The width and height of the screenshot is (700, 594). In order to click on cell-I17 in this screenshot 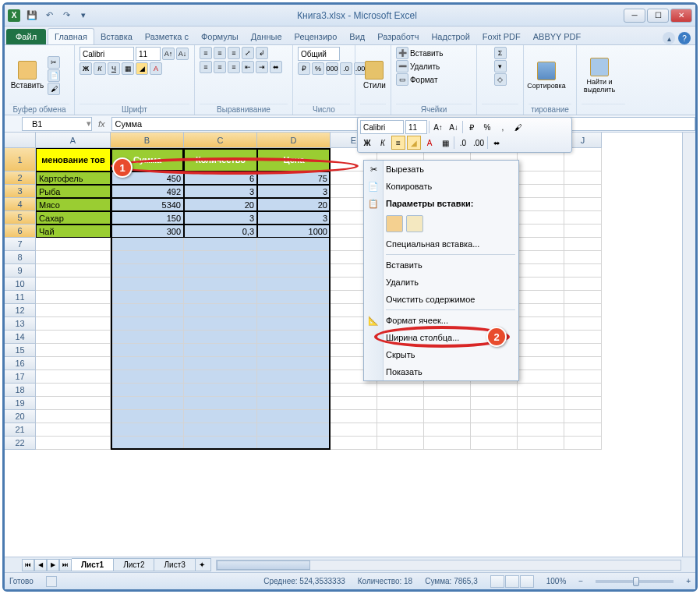, I will do `click(541, 377)`.